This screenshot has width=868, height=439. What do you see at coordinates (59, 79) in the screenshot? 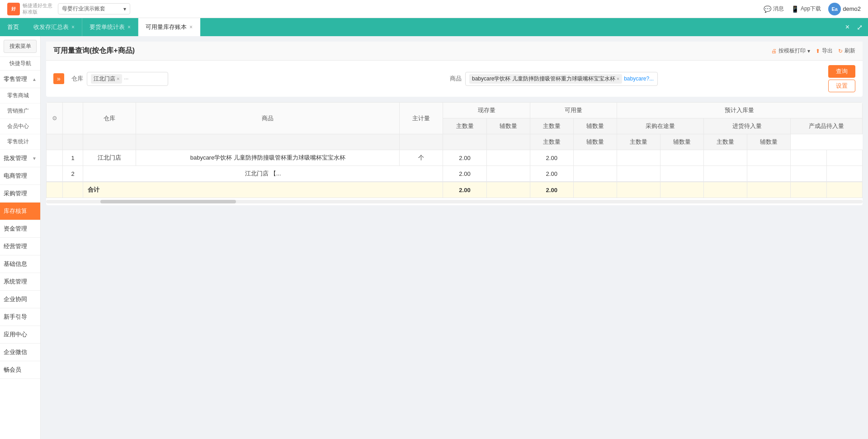
I see `expand-filter-button: »` at bounding box center [59, 79].